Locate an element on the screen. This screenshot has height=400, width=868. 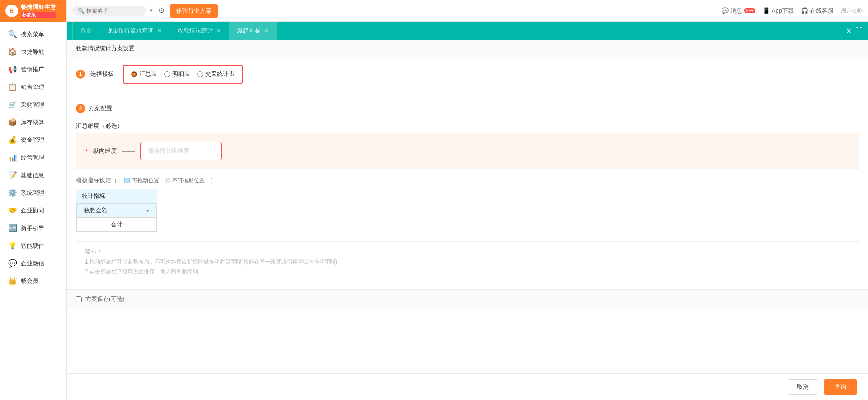
query-button: 查询 is located at coordinates (840, 387).